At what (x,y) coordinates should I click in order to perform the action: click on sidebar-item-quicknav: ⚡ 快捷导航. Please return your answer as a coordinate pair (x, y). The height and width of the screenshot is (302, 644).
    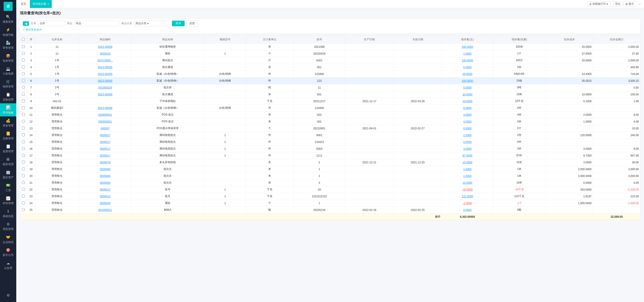
    Looking at the image, I should click on (8, 32).